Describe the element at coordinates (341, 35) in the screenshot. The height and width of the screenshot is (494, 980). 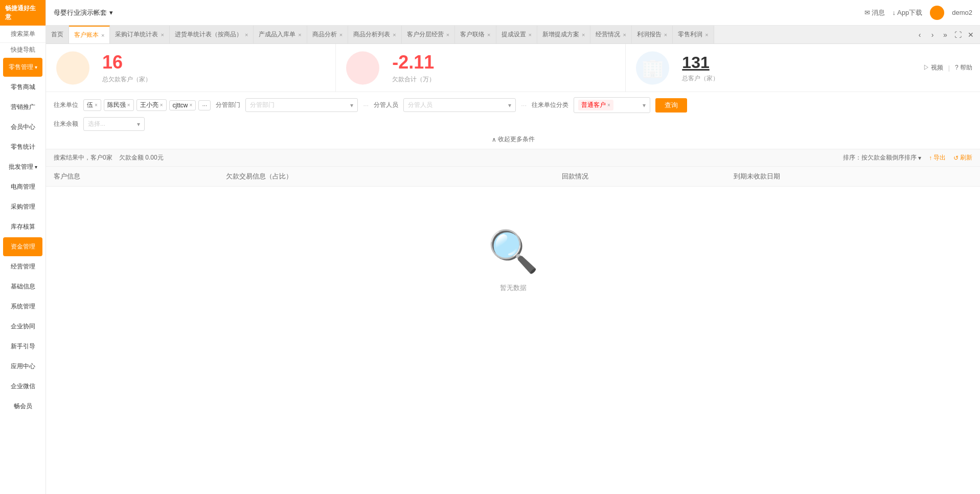
I see `tab-close-5: ×` at that location.